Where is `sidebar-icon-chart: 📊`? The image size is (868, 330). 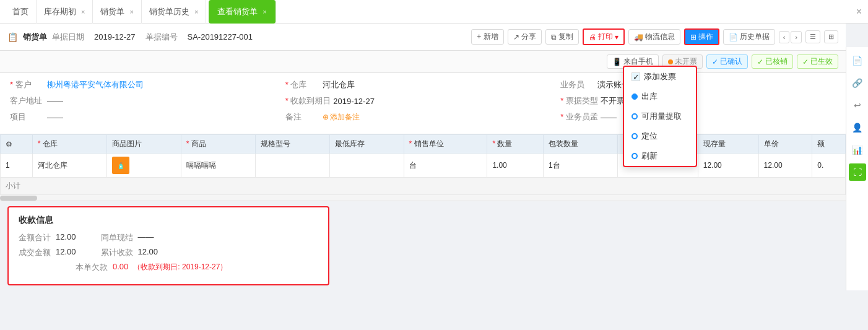 sidebar-icon-chart: 📊 is located at coordinates (857, 150).